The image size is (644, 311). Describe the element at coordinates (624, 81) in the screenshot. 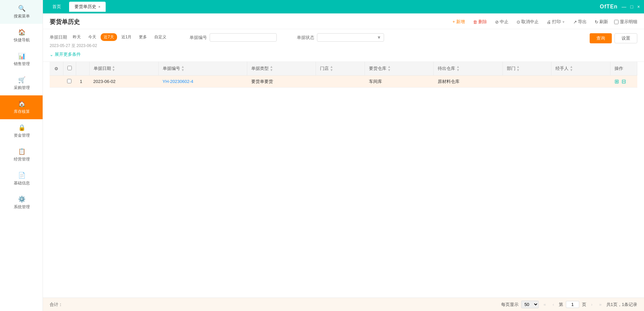

I see `more-icon: ⊟` at that location.